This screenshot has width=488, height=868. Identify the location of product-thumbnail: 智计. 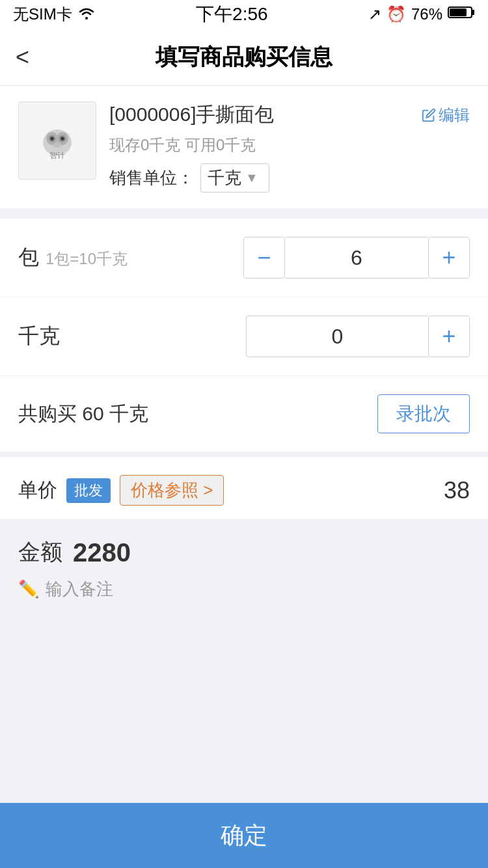
(57, 141).